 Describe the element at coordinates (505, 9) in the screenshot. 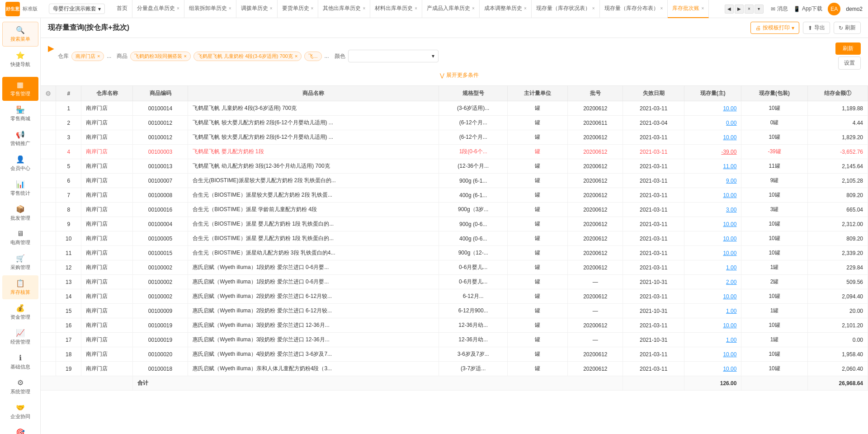

I see `tab-chengben: 成本调整单历史 ×` at that location.